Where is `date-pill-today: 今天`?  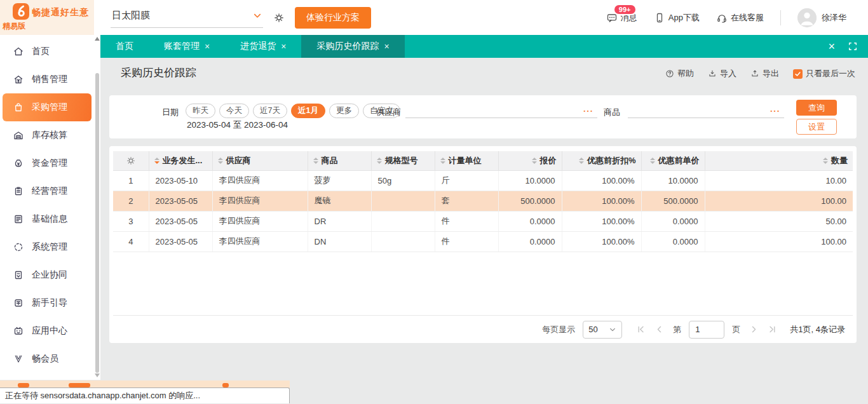 date-pill-today: 今天 is located at coordinates (234, 111).